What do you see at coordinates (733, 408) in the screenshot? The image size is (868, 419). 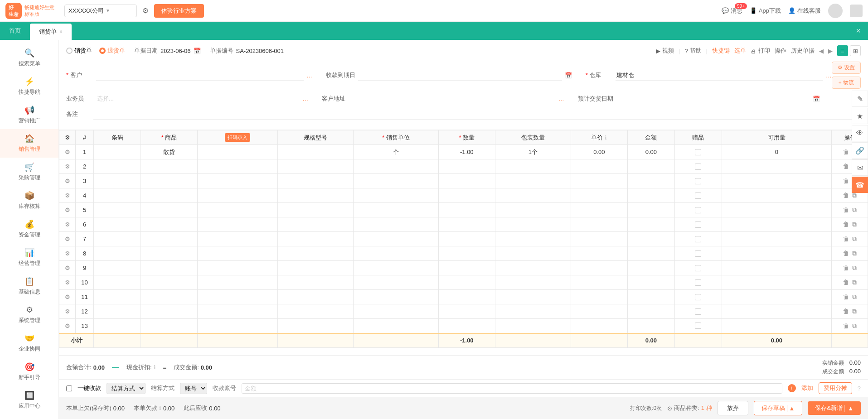 I see `discard-button: 放弃` at bounding box center [733, 408].